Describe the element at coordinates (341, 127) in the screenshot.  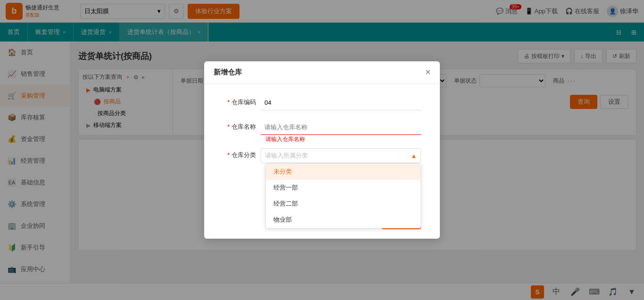
I see `warehouse-name-input` at that location.